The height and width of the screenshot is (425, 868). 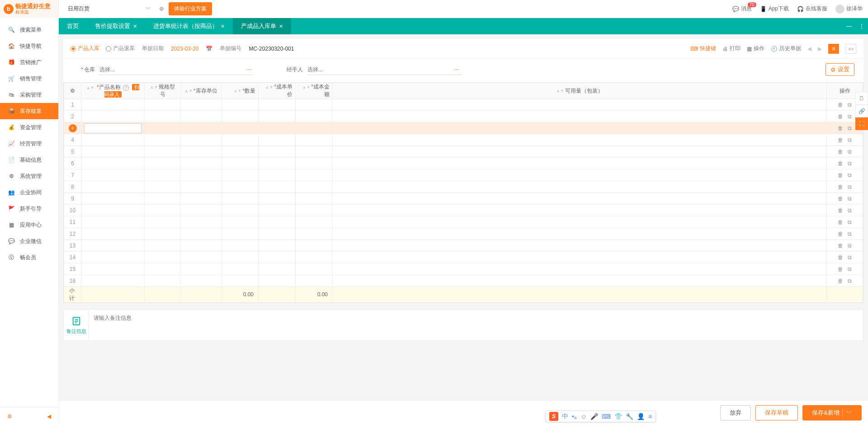 What do you see at coordinates (29, 111) in the screenshot?
I see `nav-item-box: 📦库存核算` at bounding box center [29, 111].